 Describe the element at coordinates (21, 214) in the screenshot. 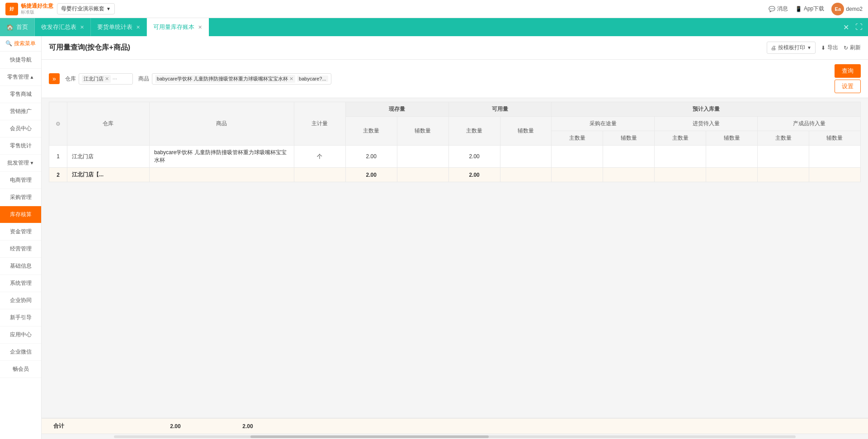

I see `sidebar-item-stock-label: 库存核算` at that location.